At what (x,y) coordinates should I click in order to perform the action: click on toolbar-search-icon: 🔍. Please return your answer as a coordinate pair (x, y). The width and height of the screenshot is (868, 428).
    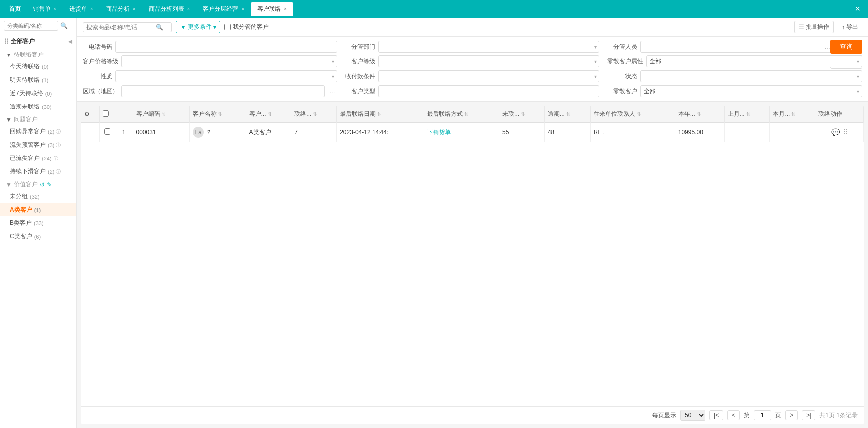
    Looking at the image, I should click on (160, 27).